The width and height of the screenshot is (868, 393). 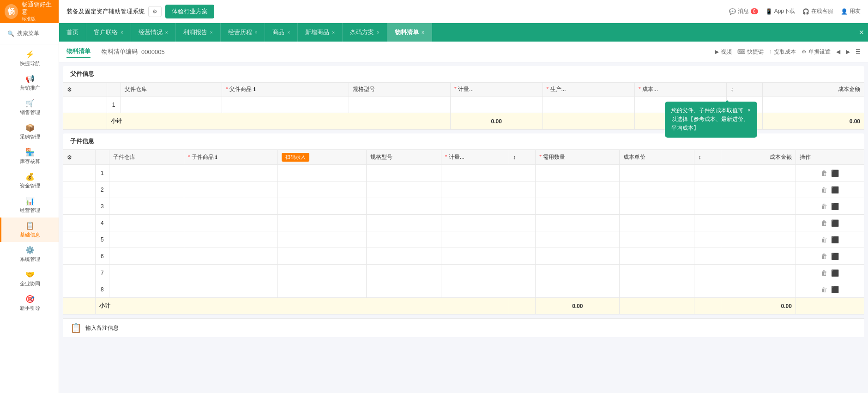 I want to click on tab-goods: 商品 ×, so click(x=282, y=32).